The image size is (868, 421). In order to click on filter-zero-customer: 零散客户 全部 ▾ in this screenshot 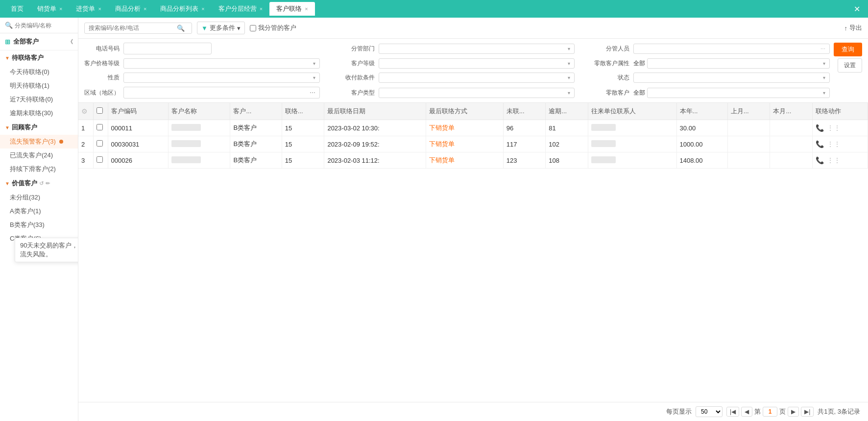, I will do `click(712, 93)`.